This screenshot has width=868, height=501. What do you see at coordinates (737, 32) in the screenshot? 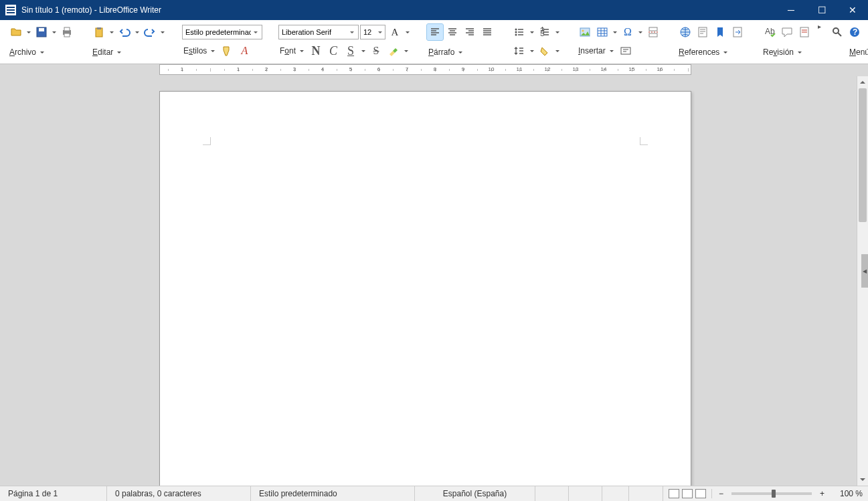
I see `cross-reference-button` at bounding box center [737, 32].